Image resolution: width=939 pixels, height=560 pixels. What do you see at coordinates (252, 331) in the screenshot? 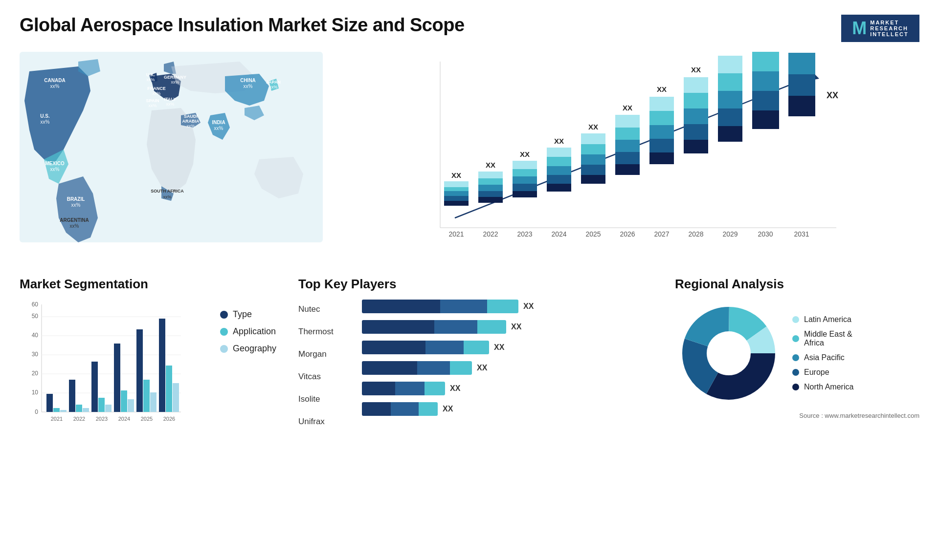
I see `legend-application: Application` at bounding box center [252, 331].